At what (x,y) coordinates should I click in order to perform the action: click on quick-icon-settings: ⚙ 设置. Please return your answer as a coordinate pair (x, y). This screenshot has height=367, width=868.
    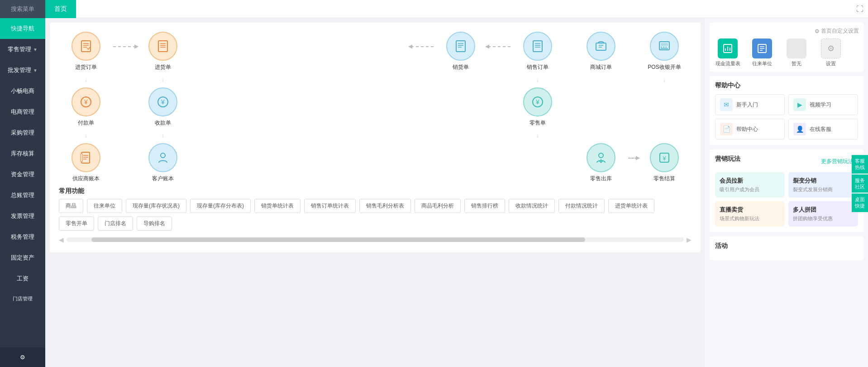
    Looking at the image, I should click on (831, 53).